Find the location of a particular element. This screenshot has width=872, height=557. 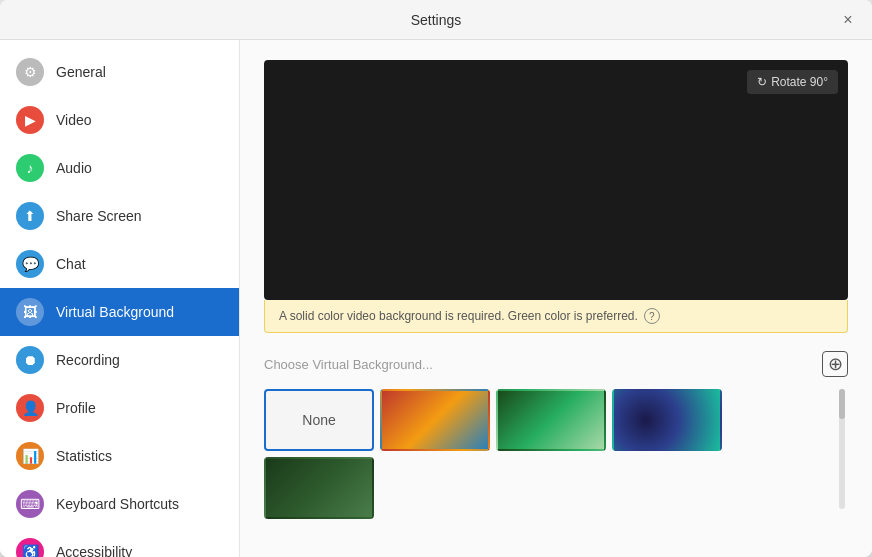

profile-icon: 👤 is located at coordinates (30, 408).